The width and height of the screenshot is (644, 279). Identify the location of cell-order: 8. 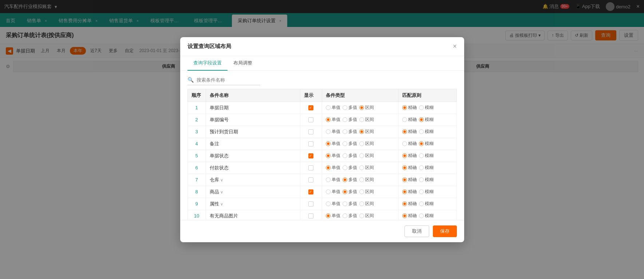
(197, 192).